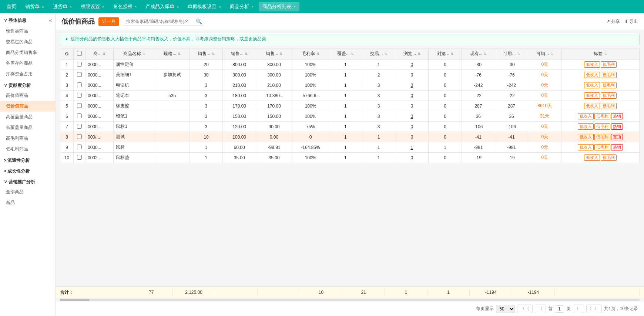 Image resolution: width=644 pixels, height=316 pixels. Describe the element at coordinates (162, 7) in the screenshot. I see `nav-warehouse: 产成品入库单 ×` at that location.